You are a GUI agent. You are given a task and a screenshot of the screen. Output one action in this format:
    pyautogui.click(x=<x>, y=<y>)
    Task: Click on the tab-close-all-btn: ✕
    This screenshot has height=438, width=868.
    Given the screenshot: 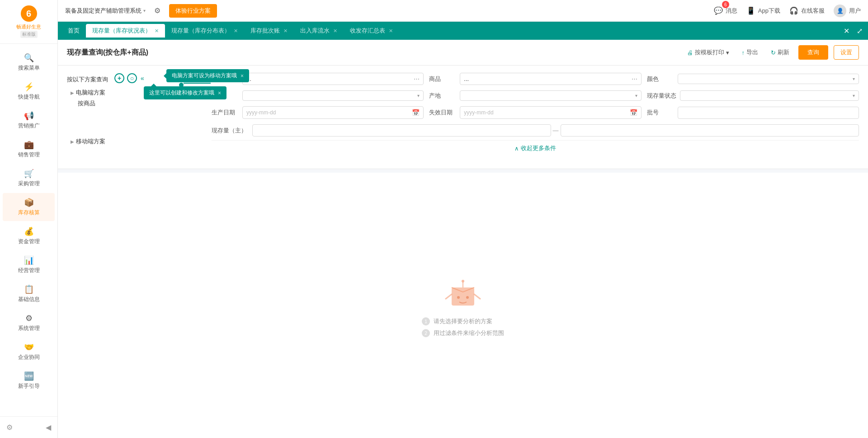 What is the action you would take?
    pyautogui.click(x=846, y=31)
    